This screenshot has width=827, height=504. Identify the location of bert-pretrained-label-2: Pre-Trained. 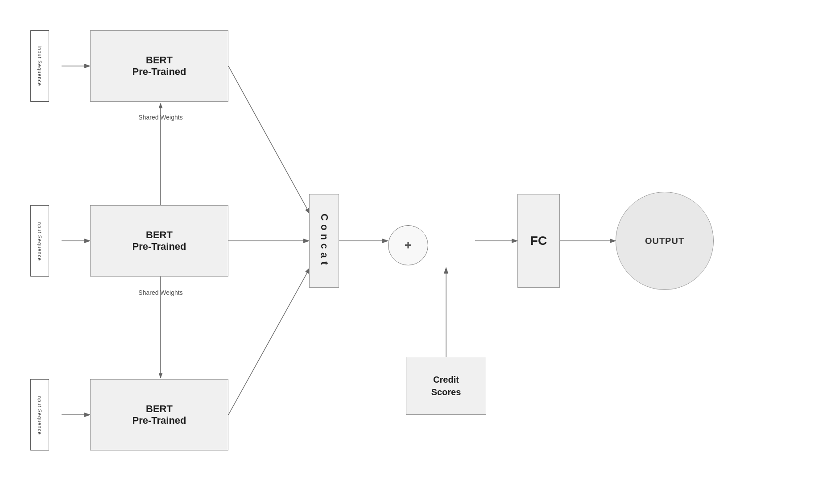
(159, 247).